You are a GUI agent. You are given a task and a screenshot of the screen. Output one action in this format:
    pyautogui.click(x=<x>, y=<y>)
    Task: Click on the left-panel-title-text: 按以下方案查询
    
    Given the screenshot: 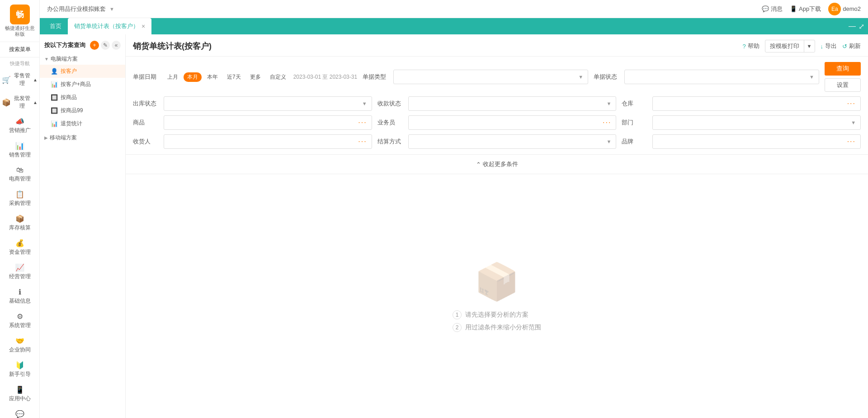 What is the action you would take?
    pyautogui.click(x=65, y=45)
    